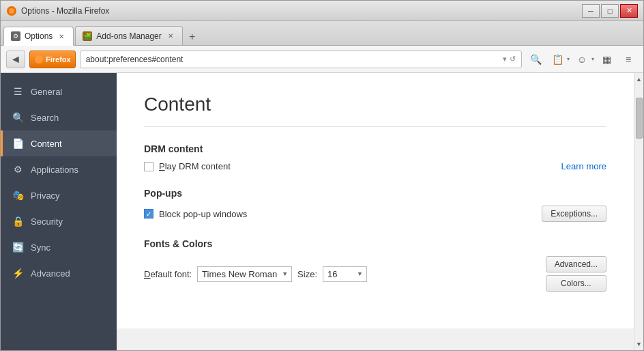 This screenshot has width=644, height=351. What do you see at coordinates (18, 143) in the screenshot?
I see `content-icon: 📄` at bounding box center [18, 143].